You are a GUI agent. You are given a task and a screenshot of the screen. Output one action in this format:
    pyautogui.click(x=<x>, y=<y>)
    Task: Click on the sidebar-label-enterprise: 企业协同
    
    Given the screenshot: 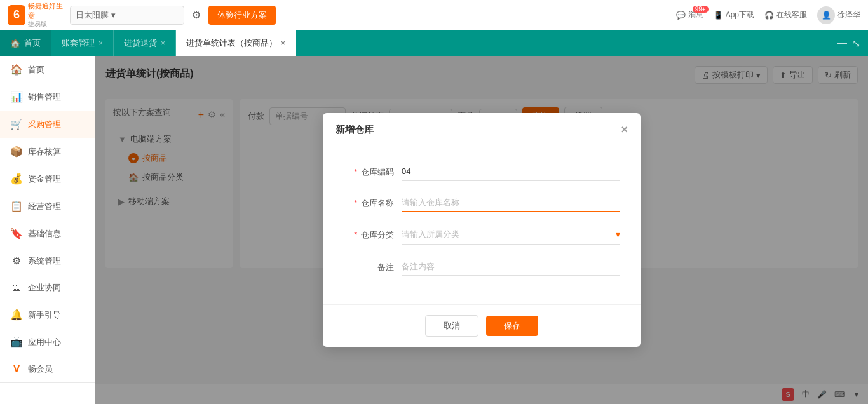 What is the action you would take?
    pyautogui.click(x=44, y=288)
    